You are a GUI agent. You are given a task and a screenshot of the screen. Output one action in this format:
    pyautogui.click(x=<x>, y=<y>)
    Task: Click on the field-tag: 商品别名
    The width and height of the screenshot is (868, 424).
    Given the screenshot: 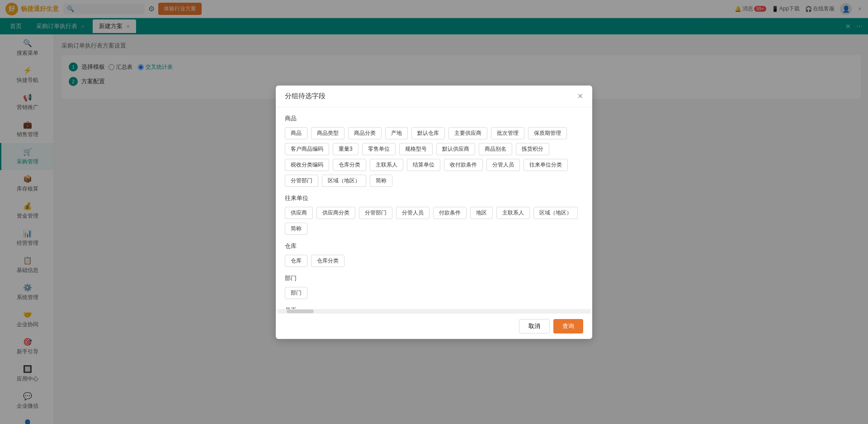 What is the action you would take?
    pyautogui.click(x=495, y=149)
    